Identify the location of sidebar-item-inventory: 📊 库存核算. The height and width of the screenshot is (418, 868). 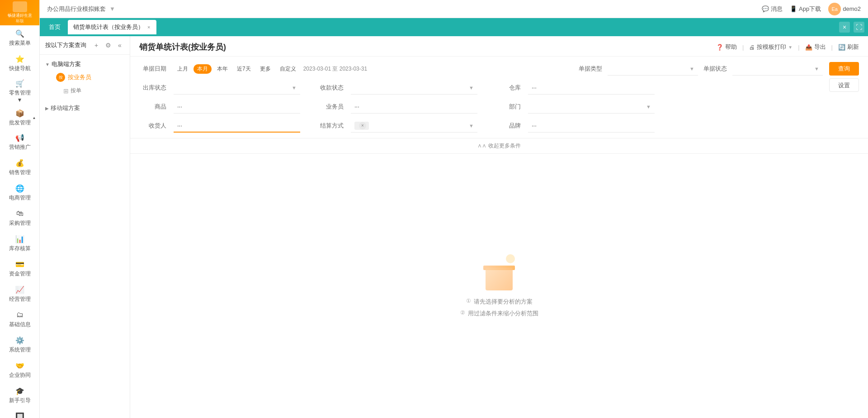
(20, 243).